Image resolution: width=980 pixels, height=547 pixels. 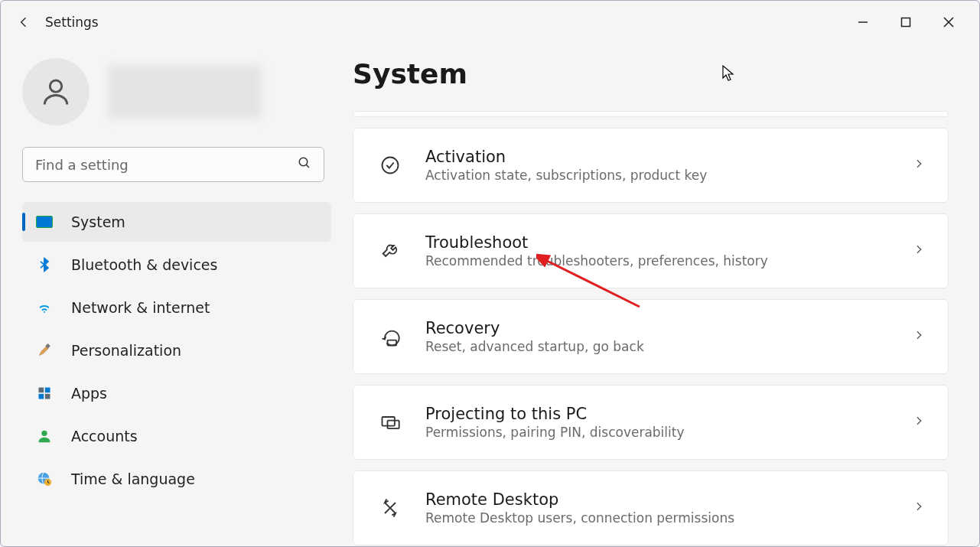 What do you see at coordinates (304, 164) in the screenshot?
I see `search-icon` at bounding box center [304, 164].